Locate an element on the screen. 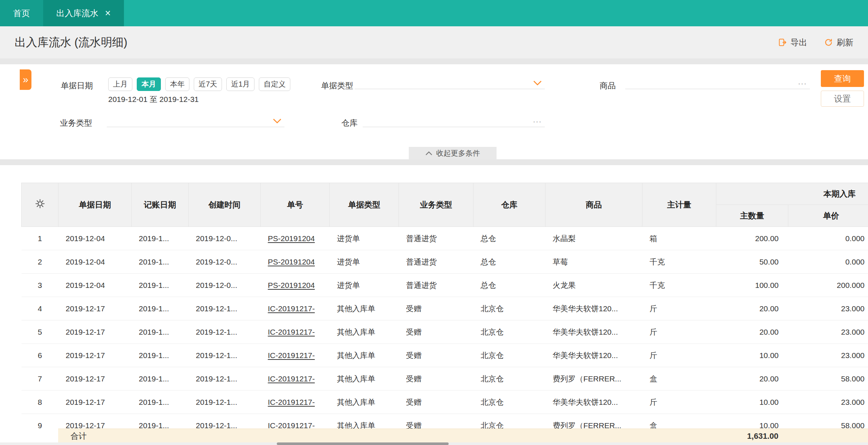  export-icon is located at coordinates (782, 42).